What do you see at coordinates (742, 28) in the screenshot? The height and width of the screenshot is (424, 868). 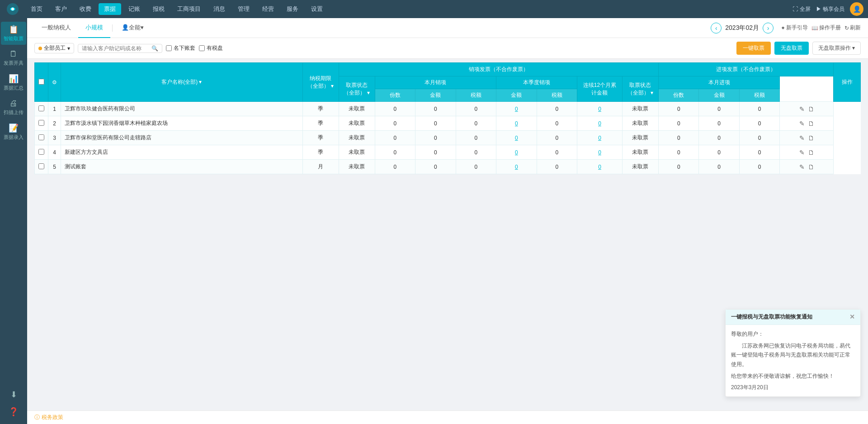 I see `period-navigation: ‹ 2023年02月 ›` at bounding box center [742, 28].